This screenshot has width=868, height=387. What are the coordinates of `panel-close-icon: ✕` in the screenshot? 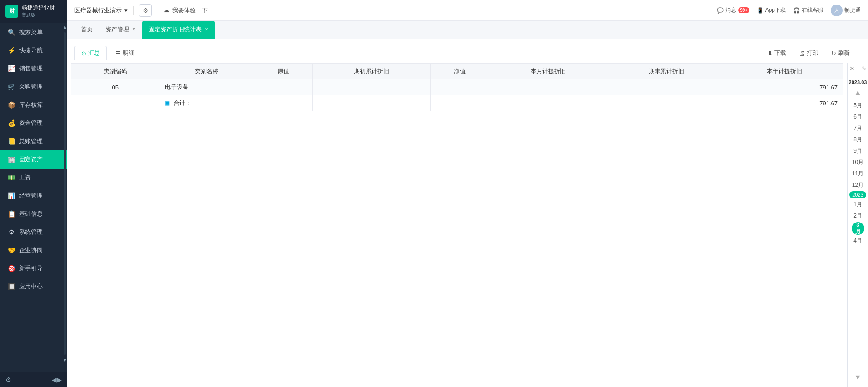 It's located at (852, 69).